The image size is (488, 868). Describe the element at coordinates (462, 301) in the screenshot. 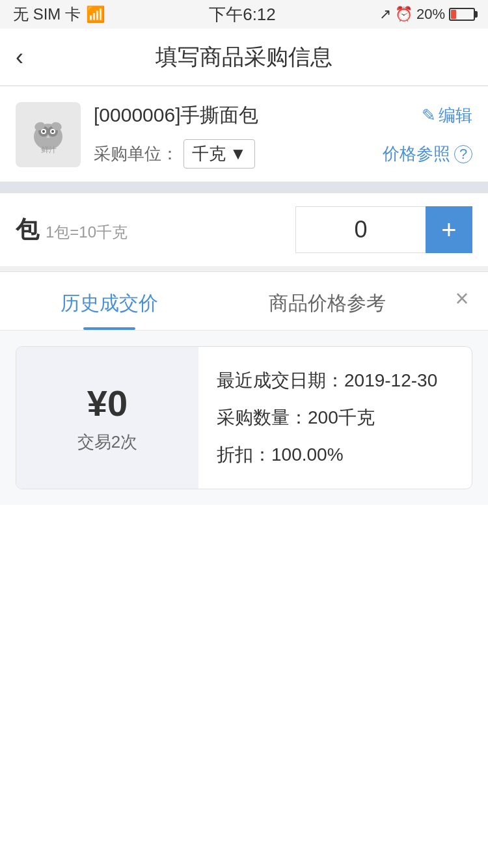

I see `tab-close-button: ×` at that location.